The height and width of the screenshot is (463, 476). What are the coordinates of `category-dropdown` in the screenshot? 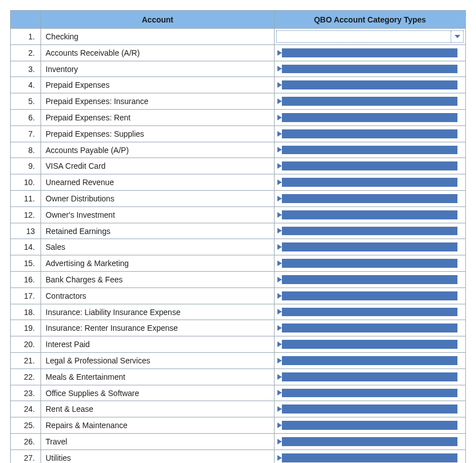 It's located at (370, 37).